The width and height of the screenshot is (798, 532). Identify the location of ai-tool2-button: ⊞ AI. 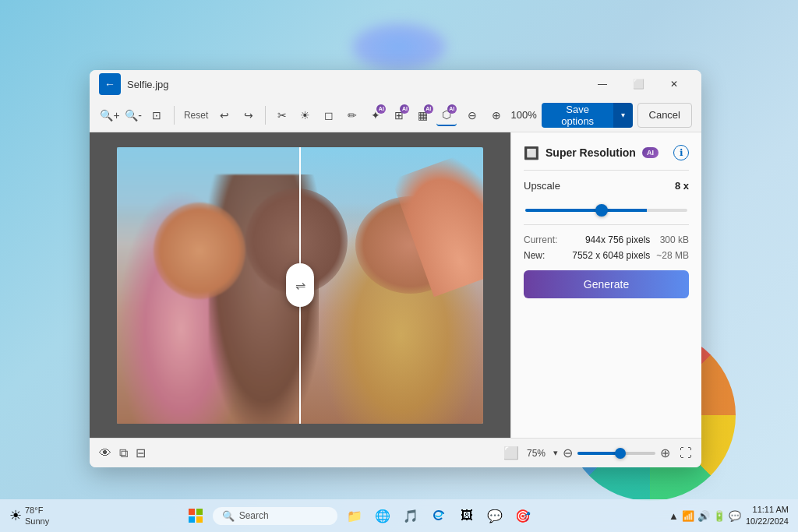
(399, 115).